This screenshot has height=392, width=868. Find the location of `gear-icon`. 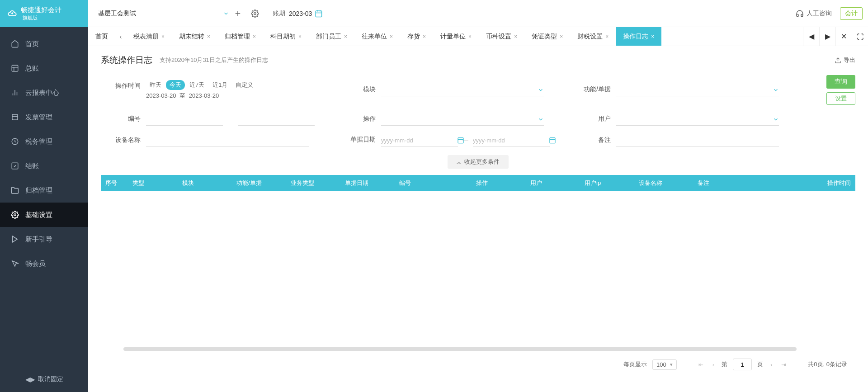

gear-icon is located at coordinates (255, 14).